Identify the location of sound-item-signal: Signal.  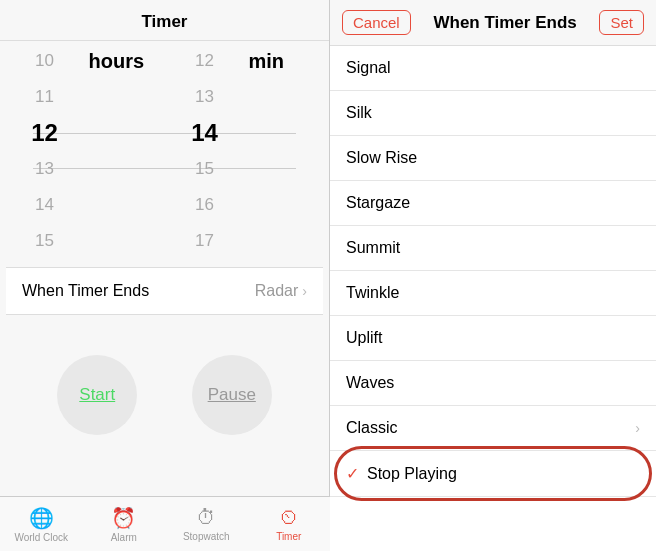
(493, 68).